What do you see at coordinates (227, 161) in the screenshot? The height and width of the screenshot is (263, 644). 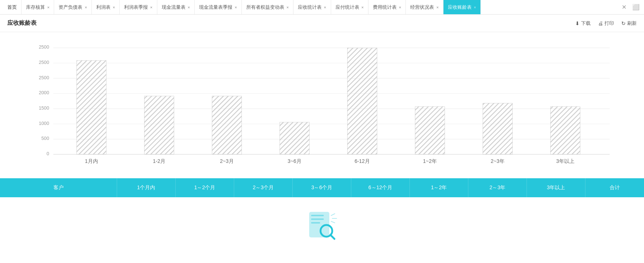 I see `svg-text: 2~3月` at bounding box center [227, 161].